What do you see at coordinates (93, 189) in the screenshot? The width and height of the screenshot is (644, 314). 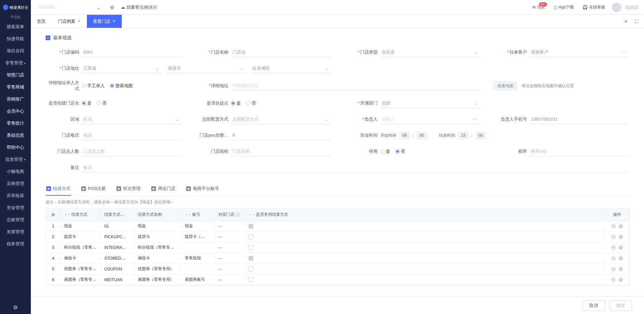 I see `subtab: ▦POS注册` at bounding box center [93, 189].